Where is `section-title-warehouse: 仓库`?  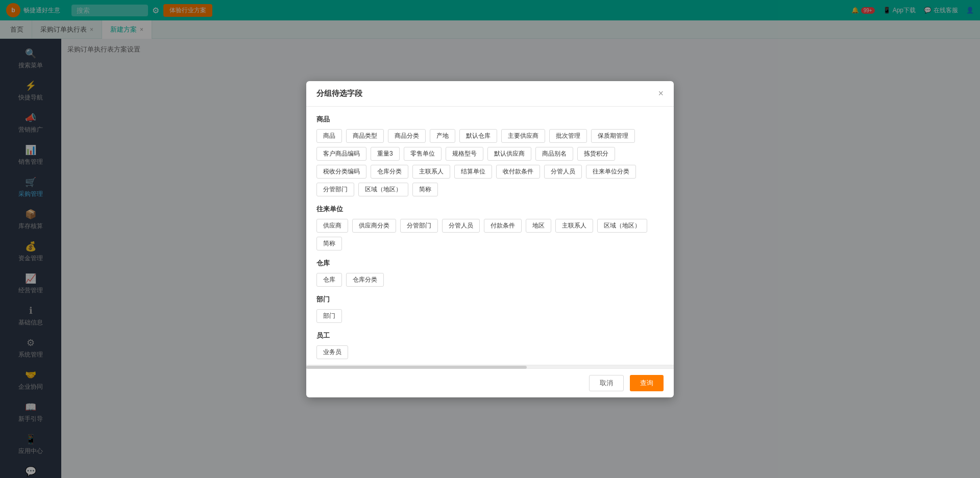 section-title-warehouse: 仓库 is located at coordinates (490, 263).